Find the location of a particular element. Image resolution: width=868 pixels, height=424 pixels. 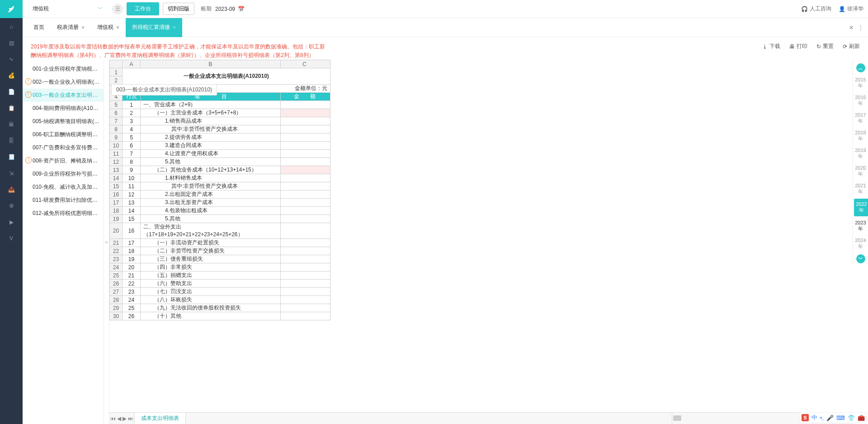

period-label: 账期 is located at coordinates (206, 9).